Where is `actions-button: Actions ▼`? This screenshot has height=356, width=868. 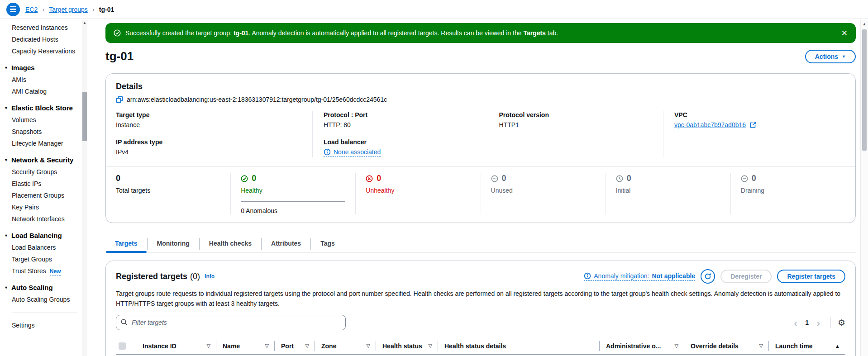
actions-button: Actions ▼ is located at coordinates (830, 57).